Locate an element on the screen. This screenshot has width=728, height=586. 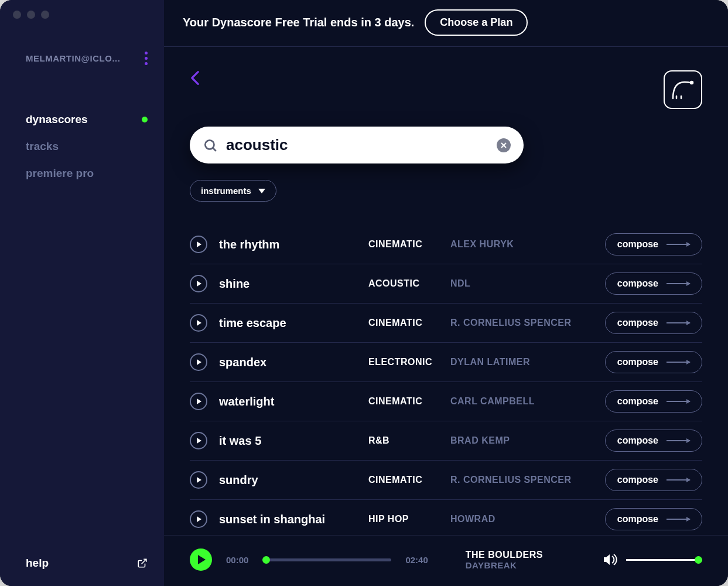
track-artist: CARL CAMPBELL is located at coordinates (522, 401).